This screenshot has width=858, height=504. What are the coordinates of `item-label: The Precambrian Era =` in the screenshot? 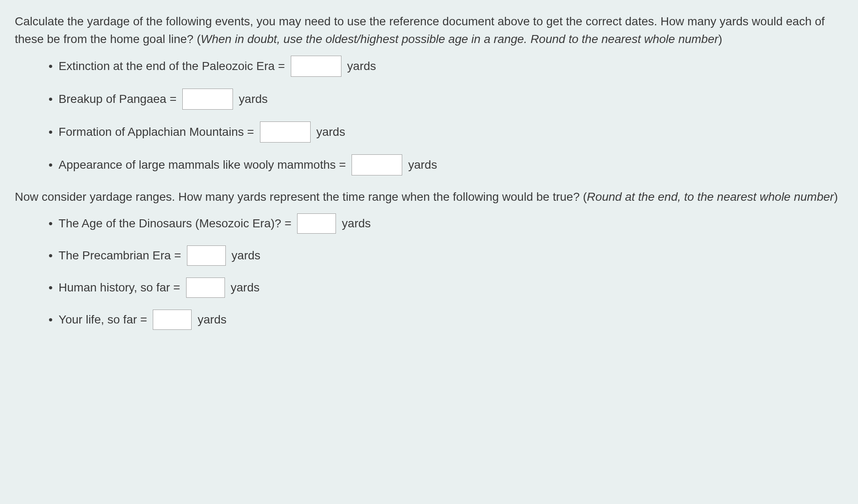 It's located at (122, 256).